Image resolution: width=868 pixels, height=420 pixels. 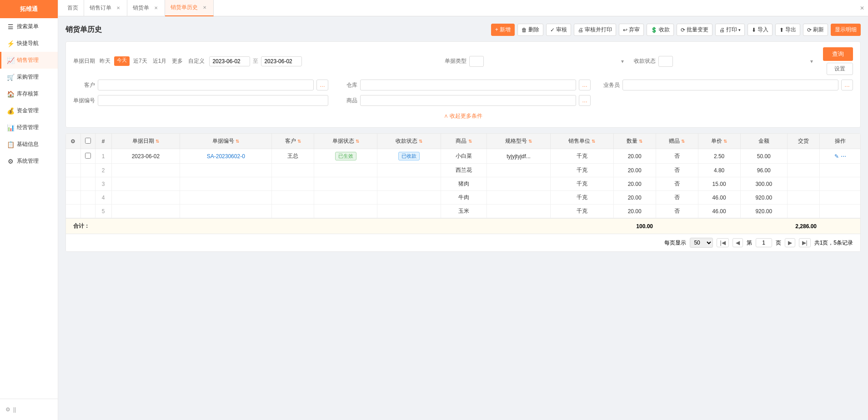 What do you see at coordinates (737, 61) in the screenshot?
I see `collect-status-select-wrap` at bounding box center [737, 61].